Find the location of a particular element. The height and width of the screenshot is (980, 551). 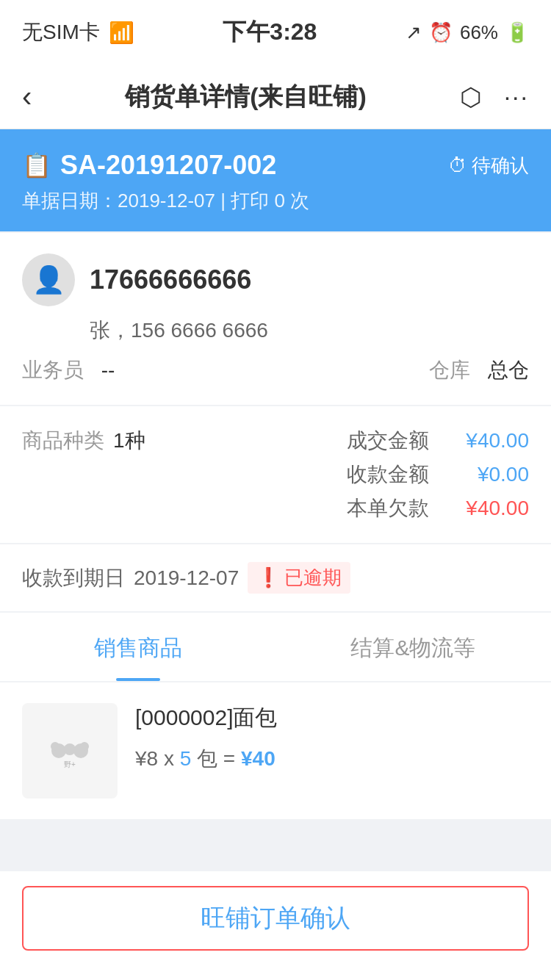

product-name: [0000002]面包 is located at coordinates (332, 718).